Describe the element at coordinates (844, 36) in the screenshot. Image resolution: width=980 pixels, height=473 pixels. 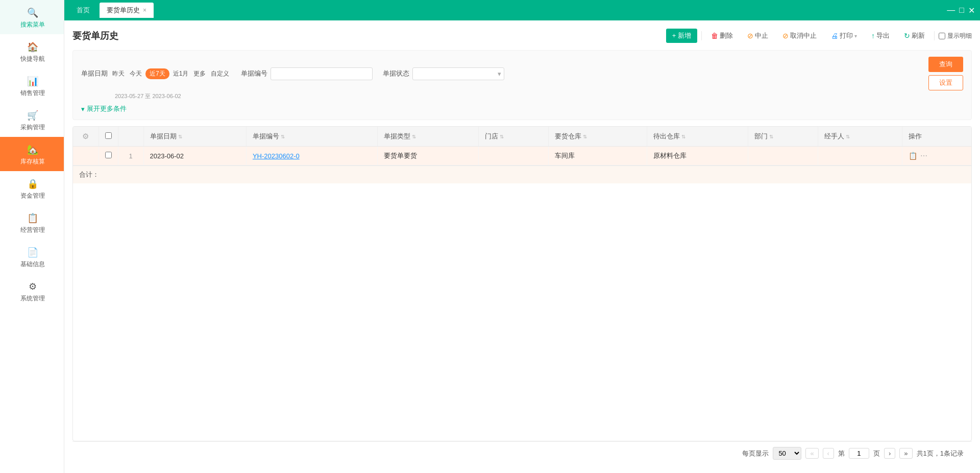
I see `print-button: 🖨 打印 ▾` at that location.